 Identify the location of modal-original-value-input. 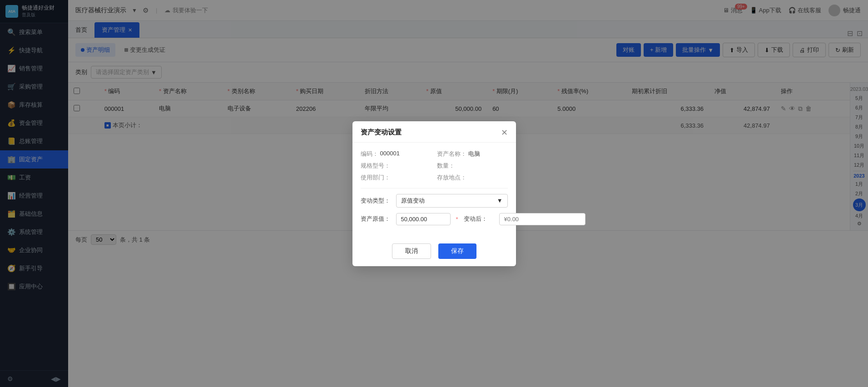
(423, 219).